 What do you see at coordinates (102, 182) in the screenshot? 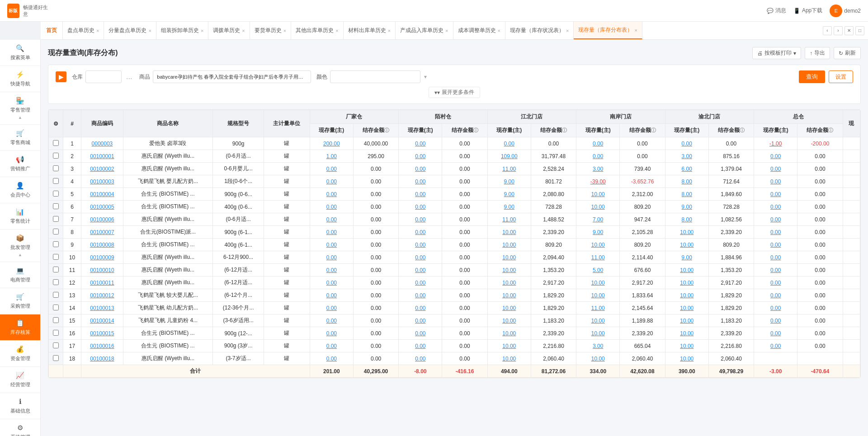
I see `row-code: 00100003` at bounding box center [102, 182].